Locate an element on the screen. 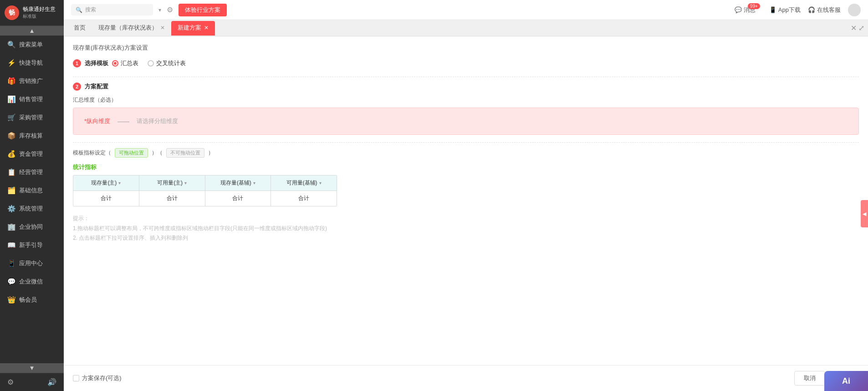 This screenshot has height=391, width=868. dimension-required: *纵向维度 is located at coordinates (97, 121).